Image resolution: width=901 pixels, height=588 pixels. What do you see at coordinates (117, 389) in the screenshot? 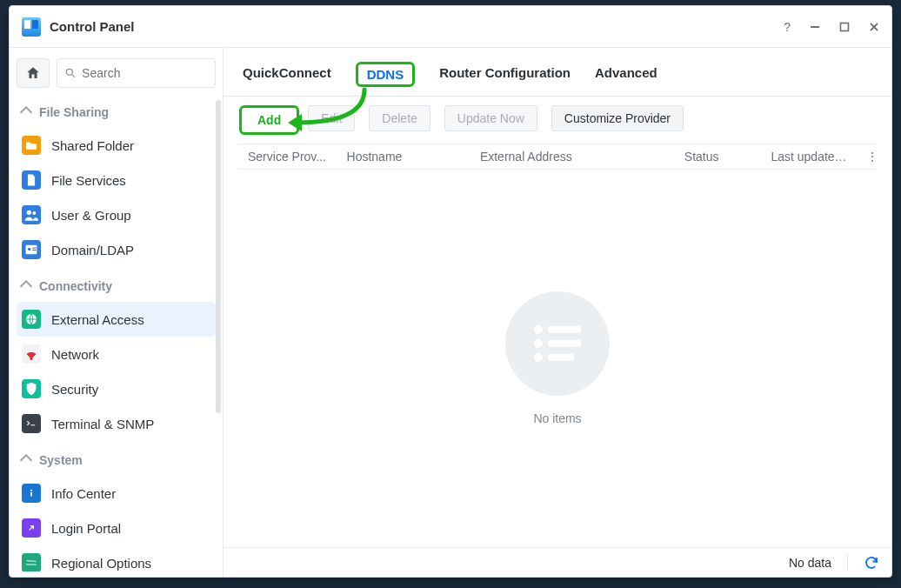
I see `sidebar-item-security: Security` at bounding box center [117, 389].